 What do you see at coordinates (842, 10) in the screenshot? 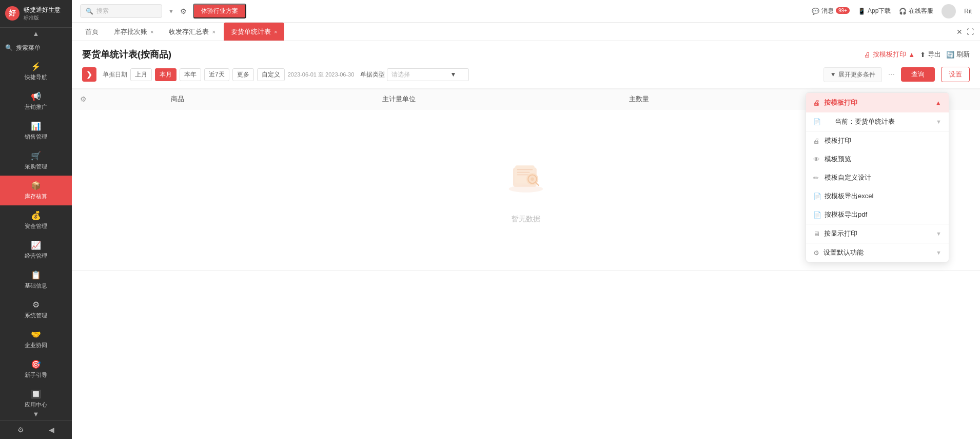
I see `messages-badge: 99+` at bounding box center [842, 10].